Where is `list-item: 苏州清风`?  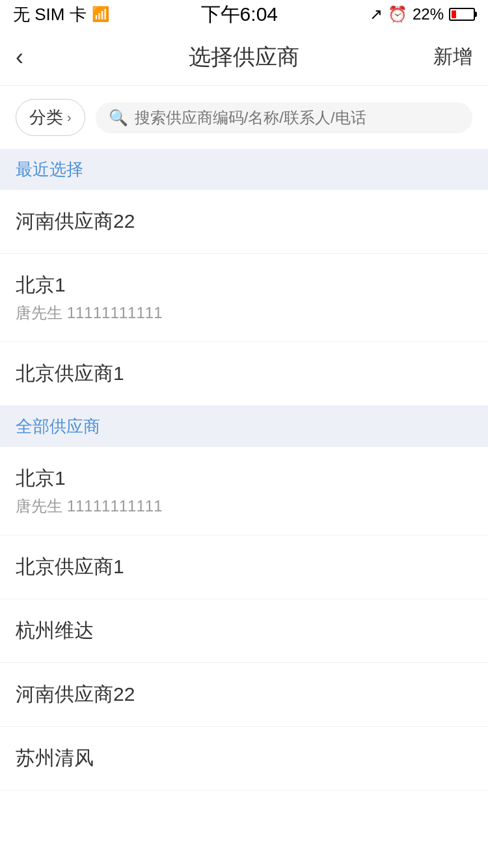
list-item: 苏州清风 is located at coordinates (244, 759).